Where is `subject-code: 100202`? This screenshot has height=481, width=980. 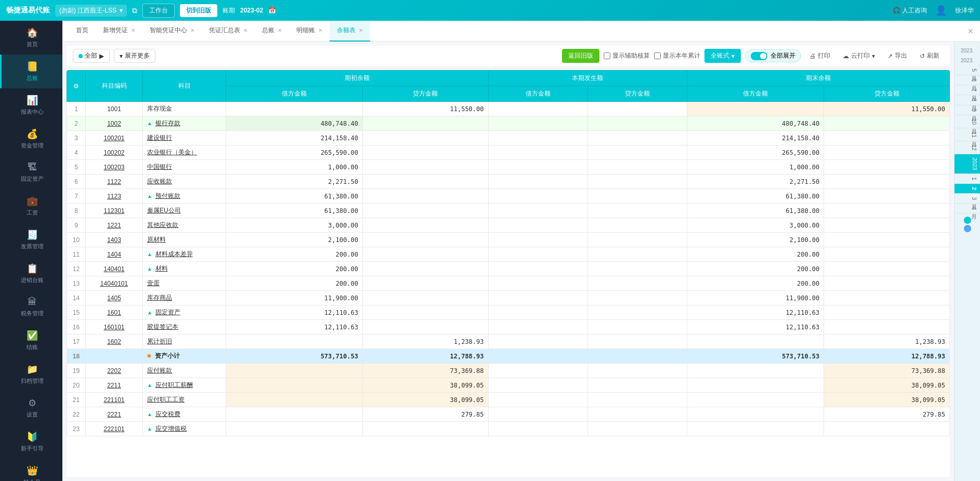
subject-code: 100202 is located at coordinates (114, 153).